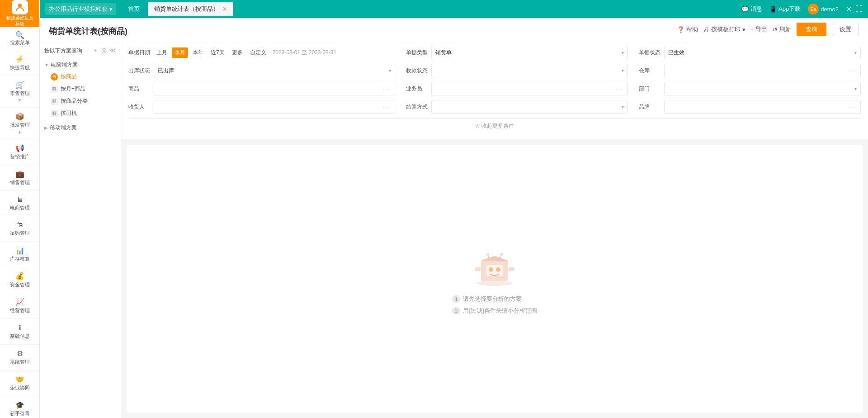 This screenshot has height=418, width=868. What do you see at coordinates (134, 9) in the screenshot?
I see `tab-home-label: 首页` at bounding box center [134, 9].